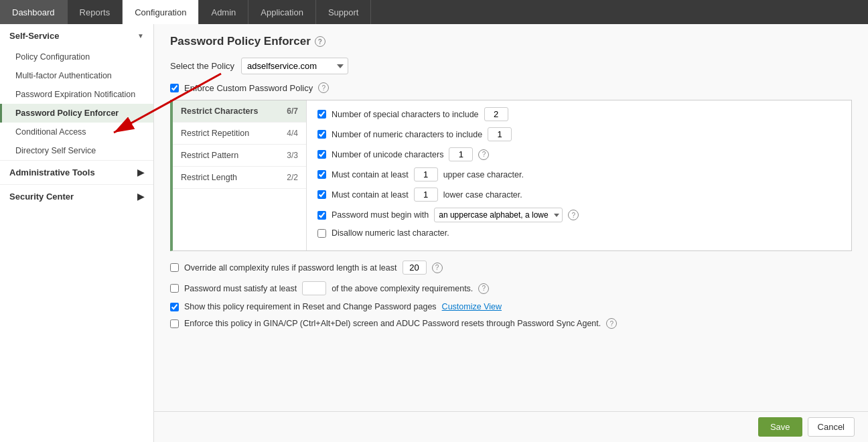  What do you see at coordinates (248, 88) in the screenshot?
I see `enforce-label: Enforce Custom Password Policy` at bounding box center [248, 88].